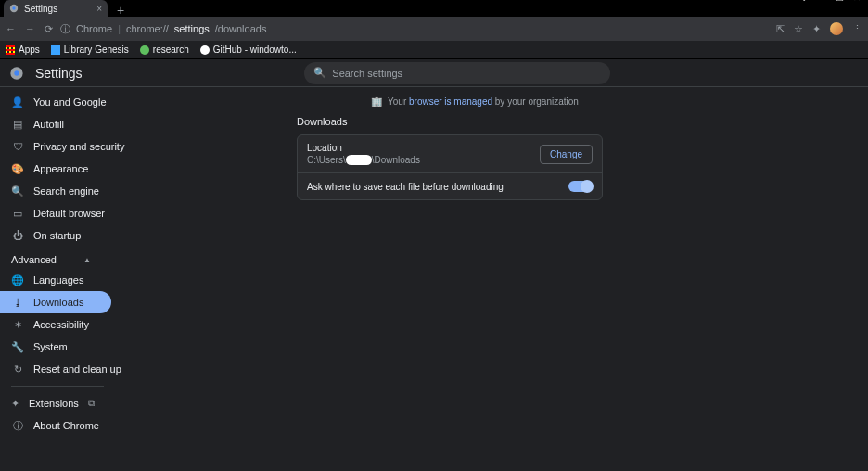  Describe the element at coordinates (70, 426) in the screenshot. I see `sidebar-item-about: ⓘAbout Chrome` at that location.